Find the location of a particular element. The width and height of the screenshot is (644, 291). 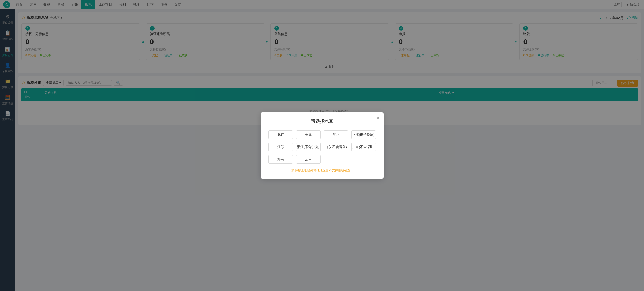

region-placeholder1 is located at coordinates (336, 159).